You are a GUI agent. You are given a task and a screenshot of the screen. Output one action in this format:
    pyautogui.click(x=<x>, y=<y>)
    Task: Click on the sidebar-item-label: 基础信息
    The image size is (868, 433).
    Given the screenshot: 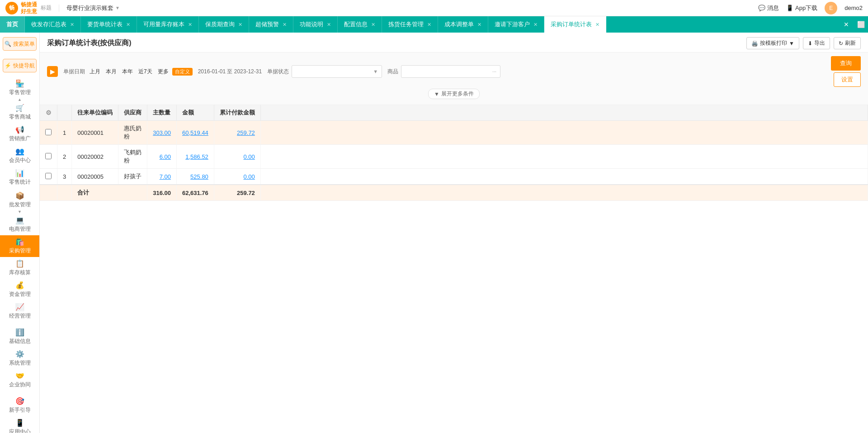 What is the action you would take?
    pyautogui.click(x=20, y=341)
    